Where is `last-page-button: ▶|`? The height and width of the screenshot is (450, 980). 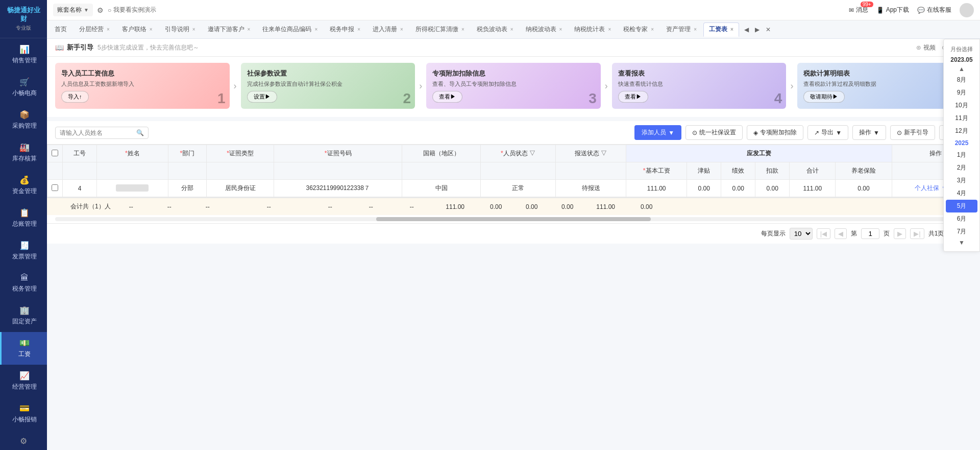 last-page-button: ▶| is located at coordinates (917, 234).